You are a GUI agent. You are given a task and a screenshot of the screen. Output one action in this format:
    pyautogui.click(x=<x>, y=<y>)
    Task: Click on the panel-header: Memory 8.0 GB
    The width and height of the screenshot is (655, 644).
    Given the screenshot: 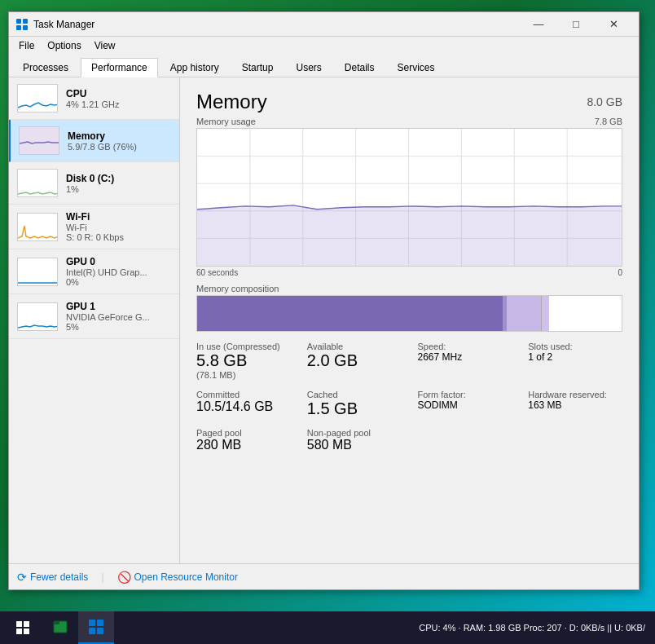 What is the action you would take?
    pyautogui.click(x=409, y=102)
    